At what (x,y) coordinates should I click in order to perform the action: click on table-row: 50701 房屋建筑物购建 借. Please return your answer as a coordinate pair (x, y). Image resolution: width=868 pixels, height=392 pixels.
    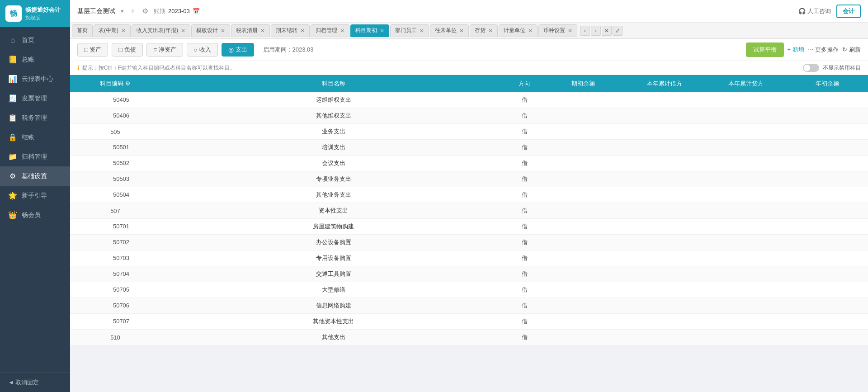
    Looking at the image, I should click on (469, 227).